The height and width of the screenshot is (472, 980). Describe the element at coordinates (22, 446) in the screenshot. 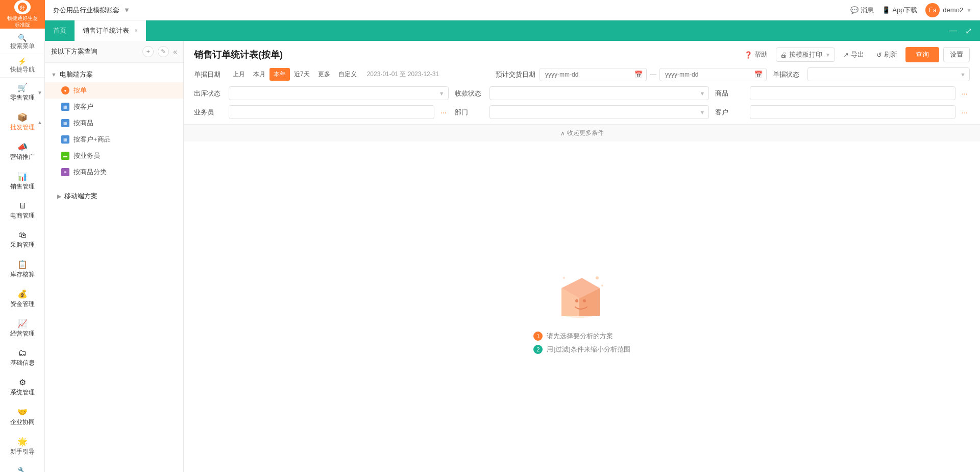

I see `sidebar-item-newbie: 🌟 新手引导` at that location.